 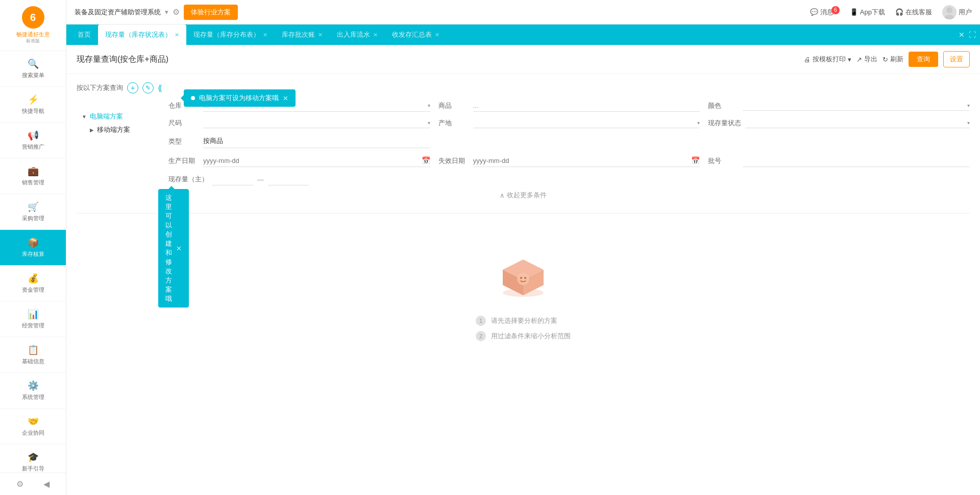 I want to click on scheme-mobile-arrow: ▶, so click(x=92, y=130).